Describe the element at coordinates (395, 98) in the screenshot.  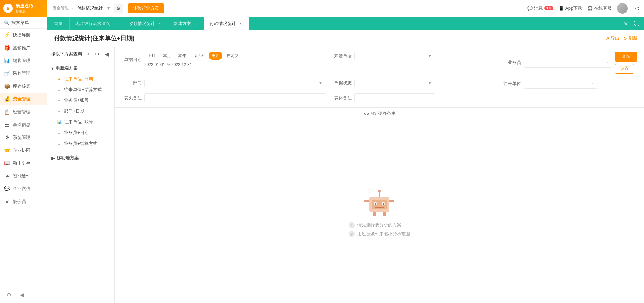
I see `body-note-input` at that location.